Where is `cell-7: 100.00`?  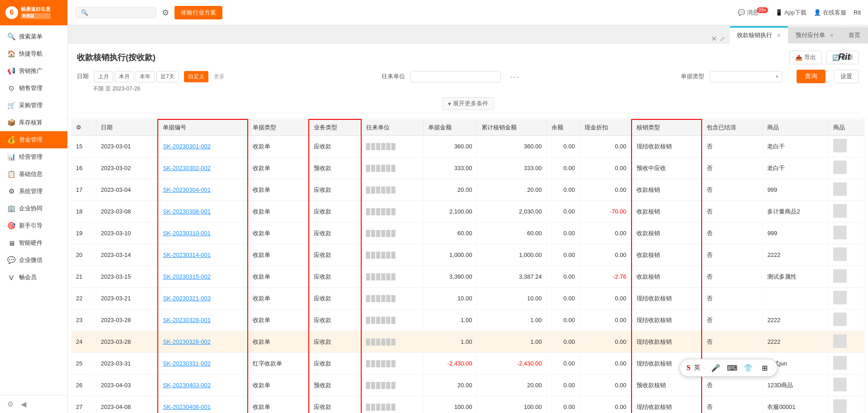
cell-7: 100.00 is located at coordinates (512, 405).